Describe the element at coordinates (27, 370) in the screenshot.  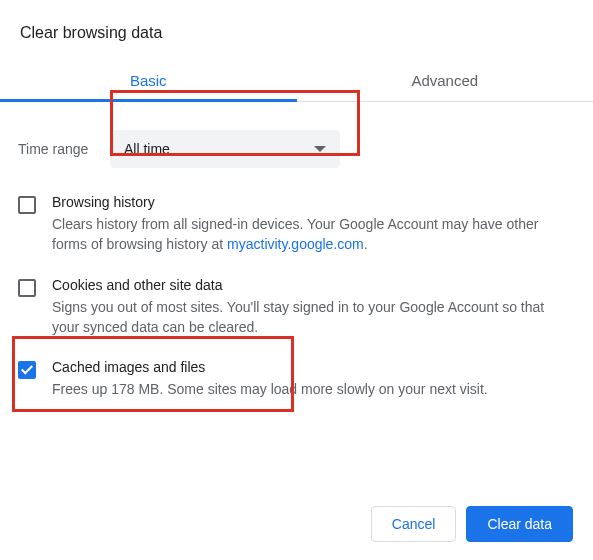
I see `checkbox-cache` at that location.